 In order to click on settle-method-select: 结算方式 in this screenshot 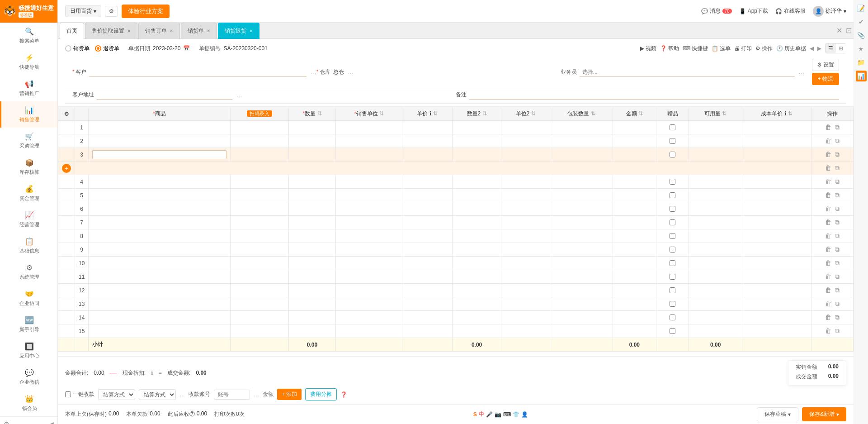, I will do `click(157, 395)`.